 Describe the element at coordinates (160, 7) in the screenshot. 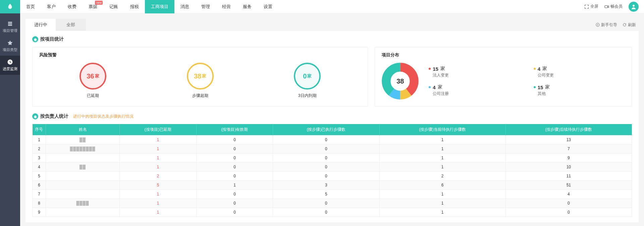

I see `topnav-item-6: 工商项目` at that location.